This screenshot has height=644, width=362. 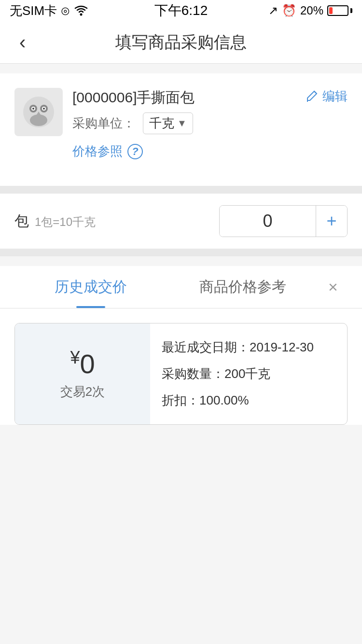 What do you see at coordinates (65, 222) in the screenshot?
I see `quantity-conversion: 1包=10千克` at bounding box center [65, 222].